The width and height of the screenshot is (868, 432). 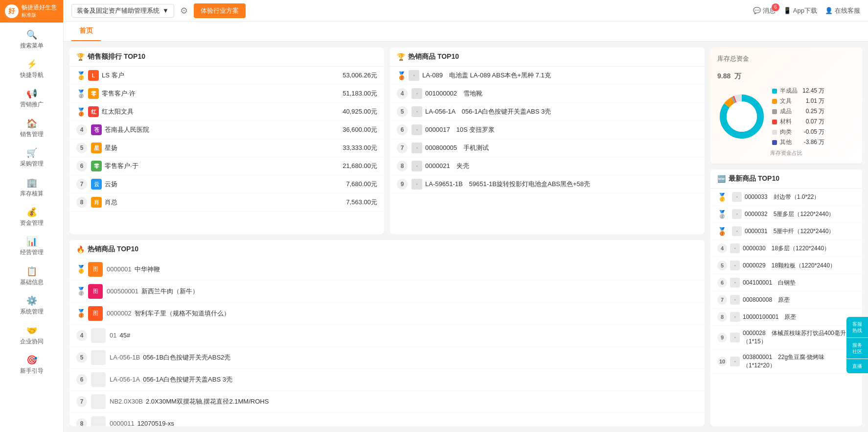 I want to click on list-item: 🥈 ▪ 0000032 5厘多层（1220*2440）, so click(x=786, y=215).